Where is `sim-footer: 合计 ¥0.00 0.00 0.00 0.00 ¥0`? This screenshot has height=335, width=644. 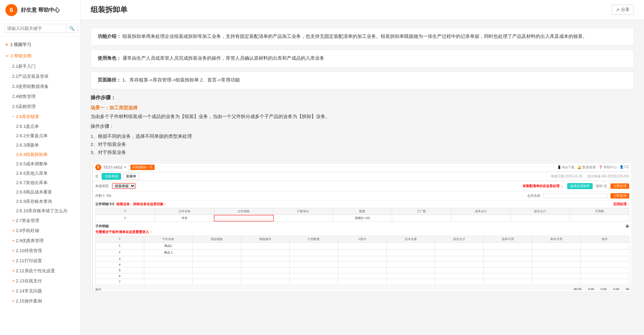 sim-footer: 合计 ¥0.00 0.00 0.00 0.00 ¥0 is located at coordinates (362, 289).